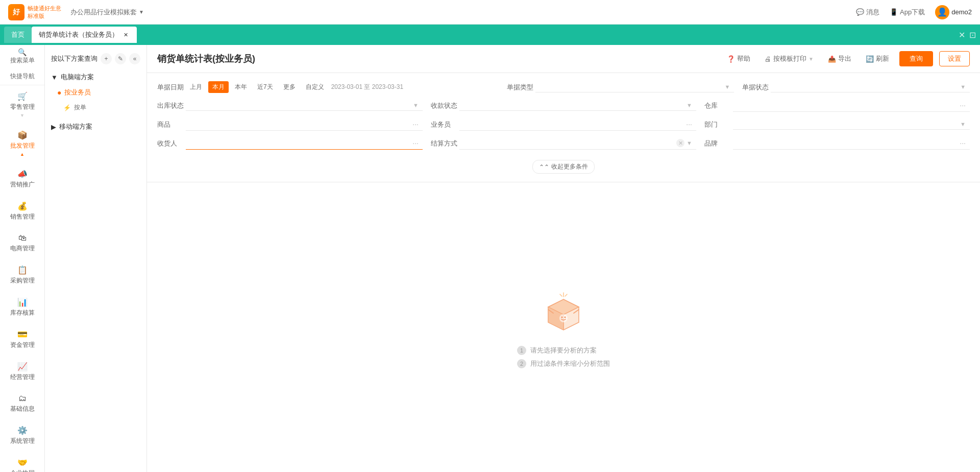  Describe the element at coordinates (22, 435) in the screenshot. I see `sidebar-item-system: ⚙️ 系统管理` at that location.